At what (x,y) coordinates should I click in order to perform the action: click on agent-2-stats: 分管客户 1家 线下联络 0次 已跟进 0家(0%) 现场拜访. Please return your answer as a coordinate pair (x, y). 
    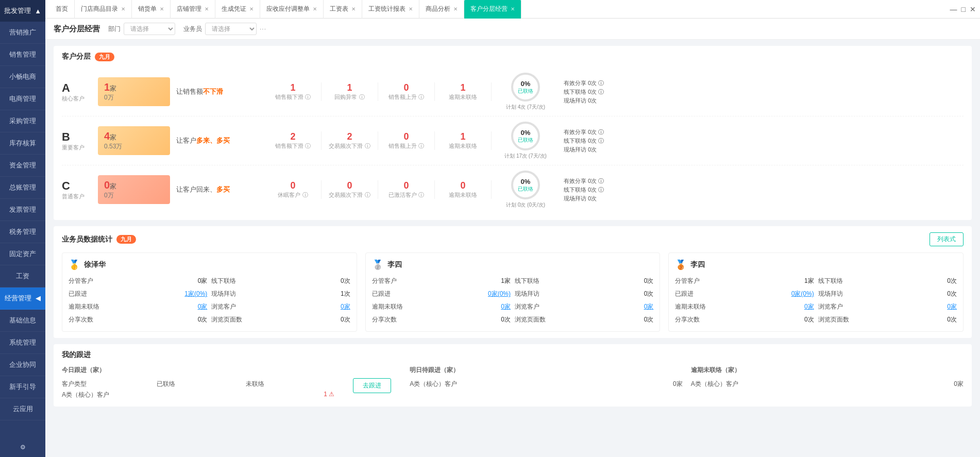
    Looking at the image, I should click on (513, 300).